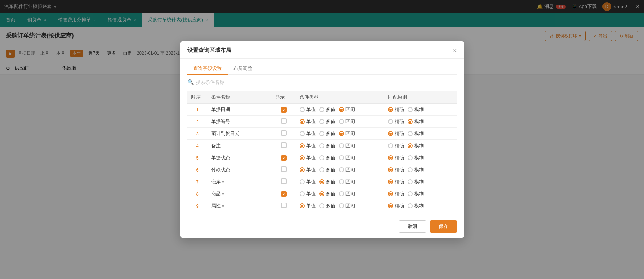  Describe the element at coordinates (322, 146) in the screenshot. I see `table-row: 4备注单值多值区间精确模糊` at that location.